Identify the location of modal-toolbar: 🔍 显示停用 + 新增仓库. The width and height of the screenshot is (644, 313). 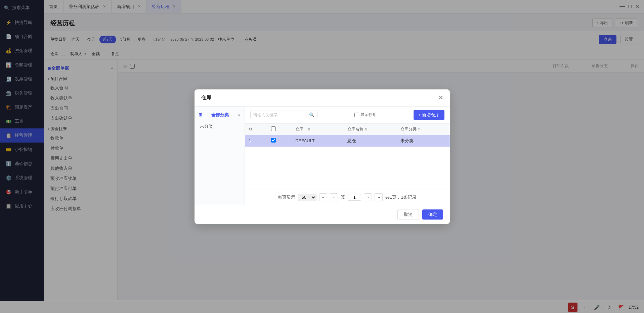
(347, 115).